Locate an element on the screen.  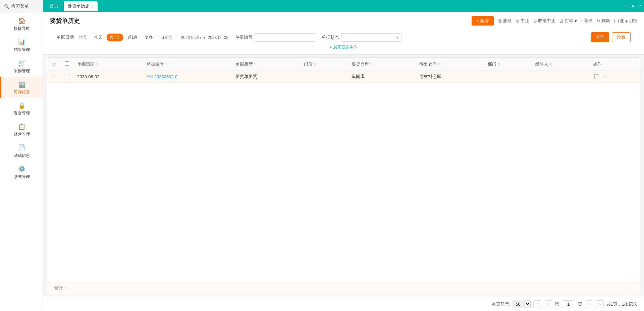
date-label: 单据日期 is located at coordinates (65, 37).